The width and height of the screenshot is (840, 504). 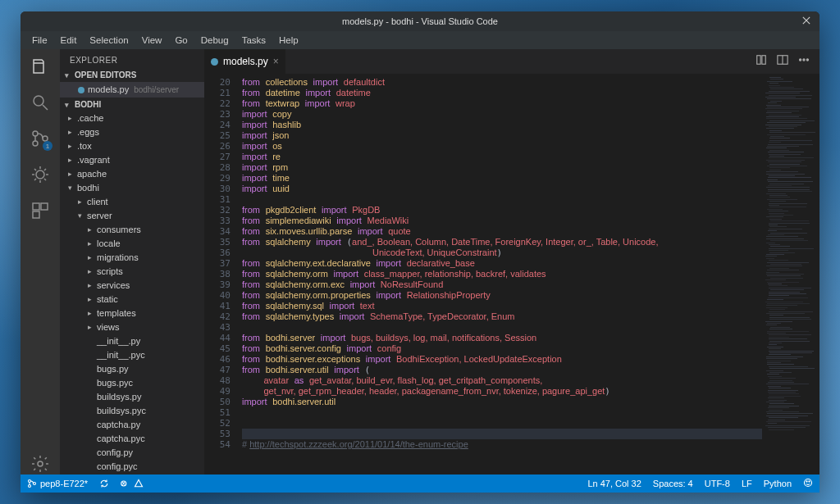 What do you see at coordinates (132, 257) in the screenshot?
I see `folder-migrations: ▸migrations` at bounding box center [132, 257].